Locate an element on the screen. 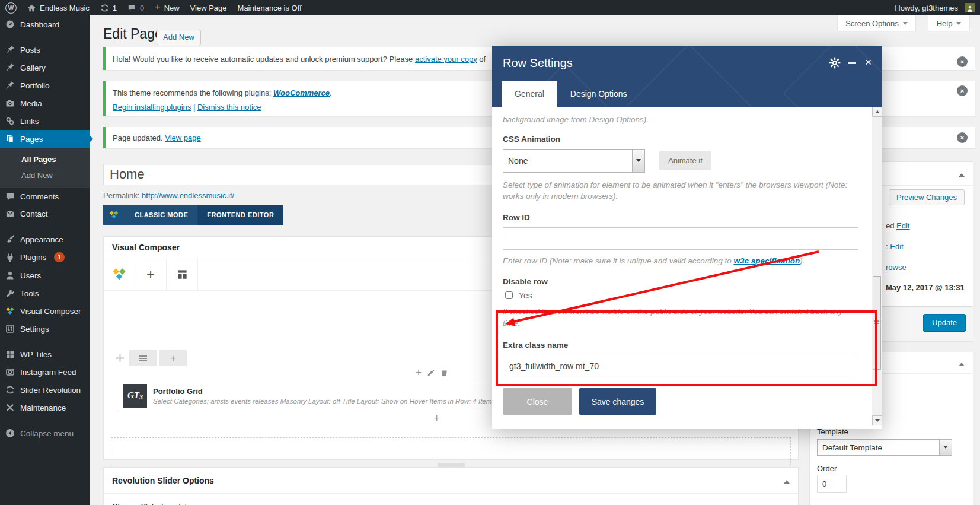 This screenshot has height=505, width=980. modal-title: Row Settings is located at coordinates (538, 63).